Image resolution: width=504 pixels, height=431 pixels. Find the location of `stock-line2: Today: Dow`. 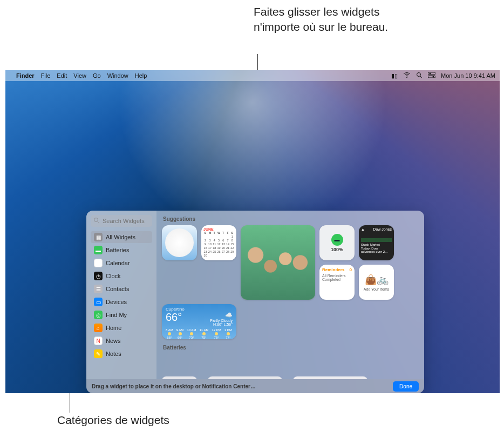

stock-line2: Today: Dow is located at coordinates (377, 248).